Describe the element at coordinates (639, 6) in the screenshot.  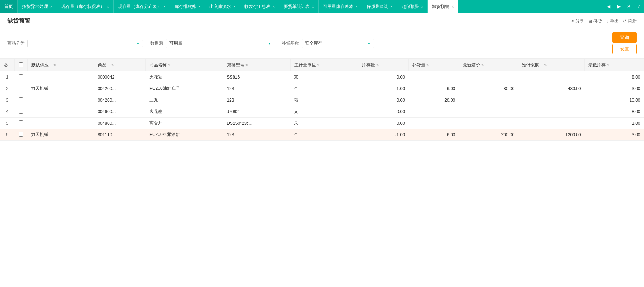
I see `nav-fullscreen-btn: ⤢` at that location.